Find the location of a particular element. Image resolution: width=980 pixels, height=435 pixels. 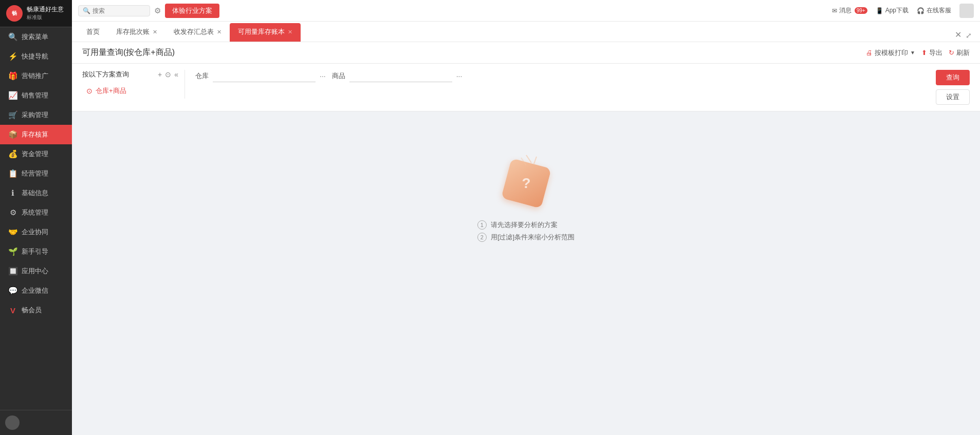

online-service-btn: 🎧 在线客服 is located at coordinates (934, 10).